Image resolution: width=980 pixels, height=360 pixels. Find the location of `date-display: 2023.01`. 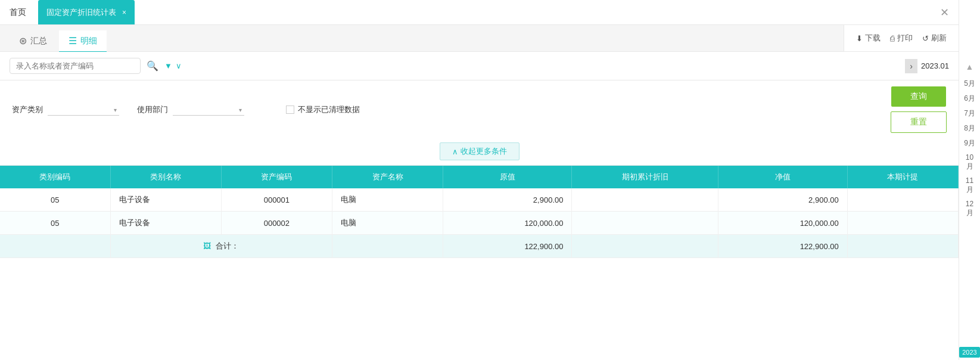

date-display: 2023.01 is located at coordinates (935, 66).